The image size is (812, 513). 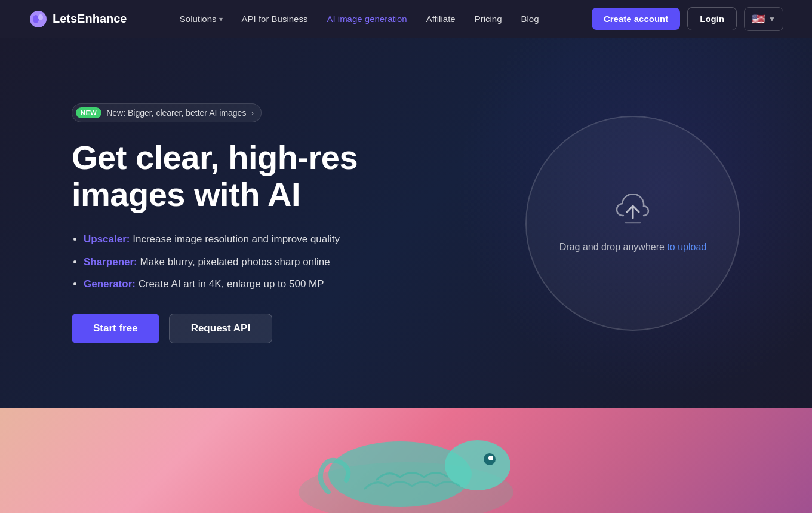 What do you see at coordinates (688, 19) in the screenshot?
I see `nav-actions: Create account Login 🇺🇸 ▼` at bounding box center [688, 19].